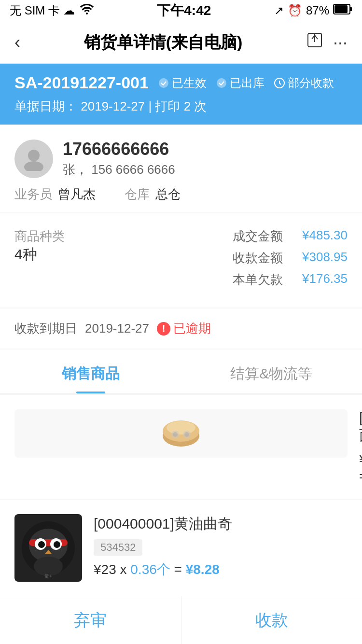 The width and height of the screenshot is (362, 644). I want to click on bottom-bar: 弃审 收款, so click(181, 620).